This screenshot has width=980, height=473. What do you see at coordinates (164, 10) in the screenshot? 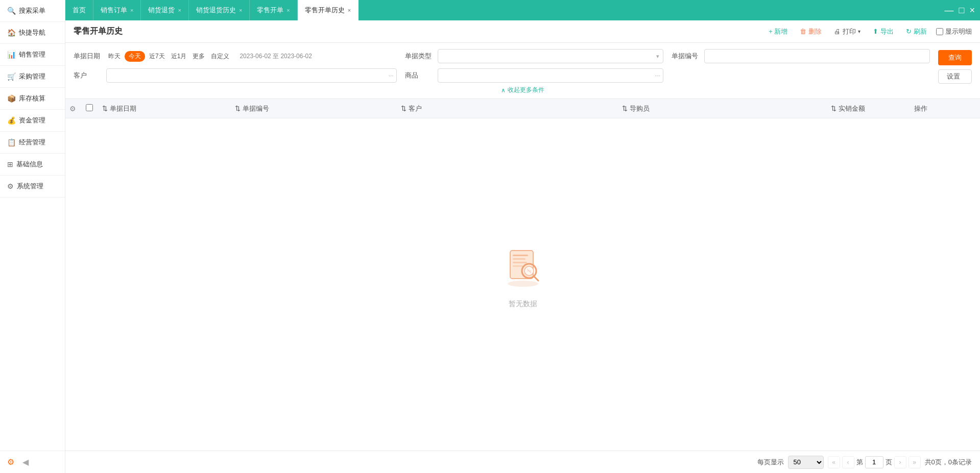
I see `tab-sales-return: 销货退货 ×` at bounding box center [164, 10].